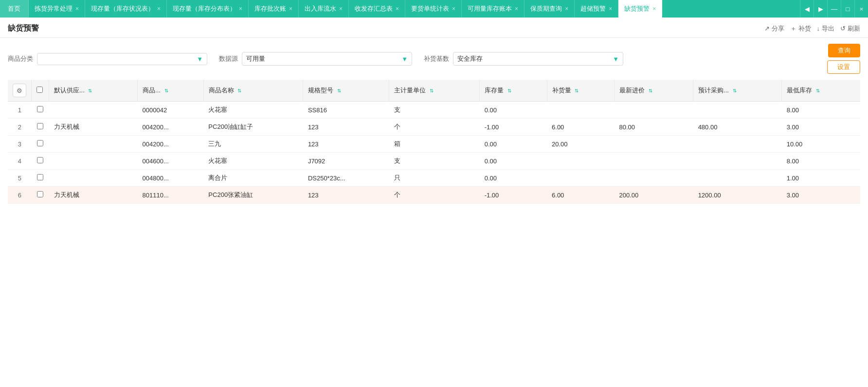 The height and width of the screenshot is (387, 868). I want to click on tab-batch-close: ×, so click(291, 9).